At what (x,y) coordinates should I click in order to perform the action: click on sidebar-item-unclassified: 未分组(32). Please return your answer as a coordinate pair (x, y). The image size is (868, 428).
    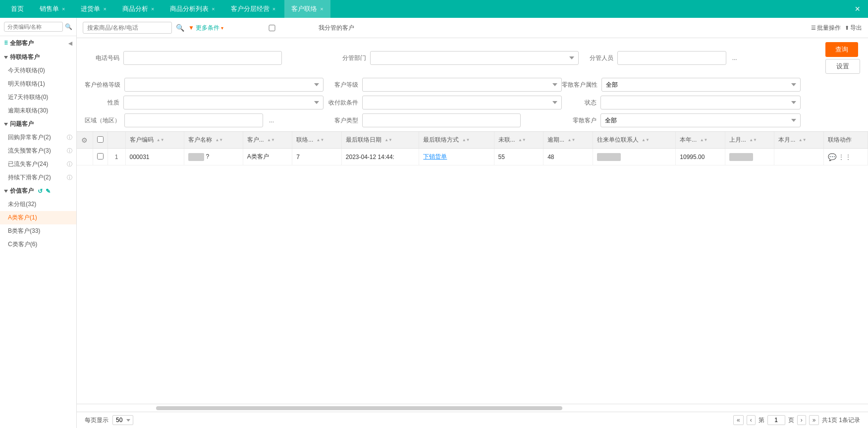
    Looking at the image, I should click on (38, 204).